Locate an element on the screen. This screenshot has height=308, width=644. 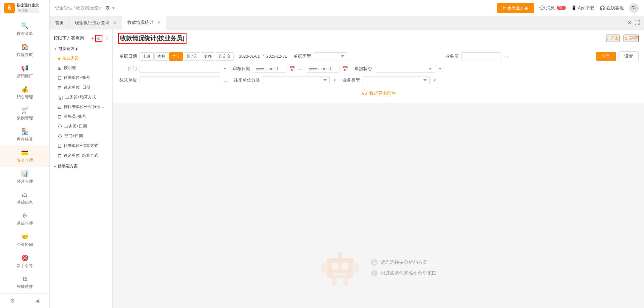
tab-close-all-icon: ✕ is located at coordinates (630, 23).